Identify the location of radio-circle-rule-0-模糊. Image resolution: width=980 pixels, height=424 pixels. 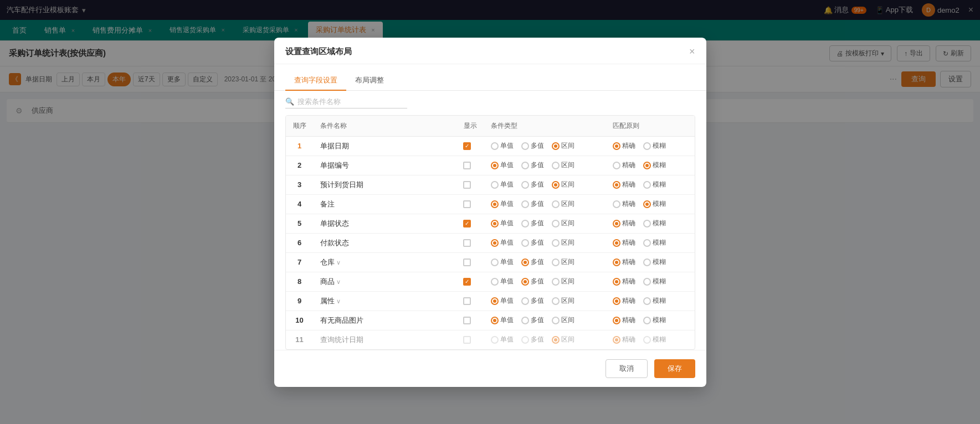
(647, 146).